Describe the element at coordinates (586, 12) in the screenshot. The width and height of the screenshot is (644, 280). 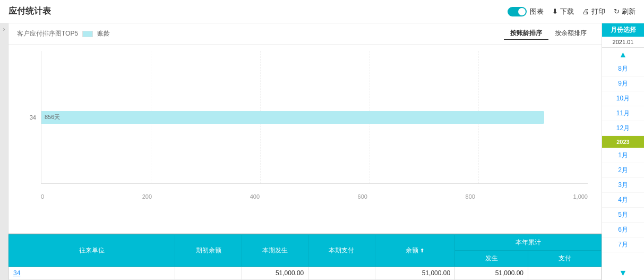
I see `print-icon: 🖨` at that location.